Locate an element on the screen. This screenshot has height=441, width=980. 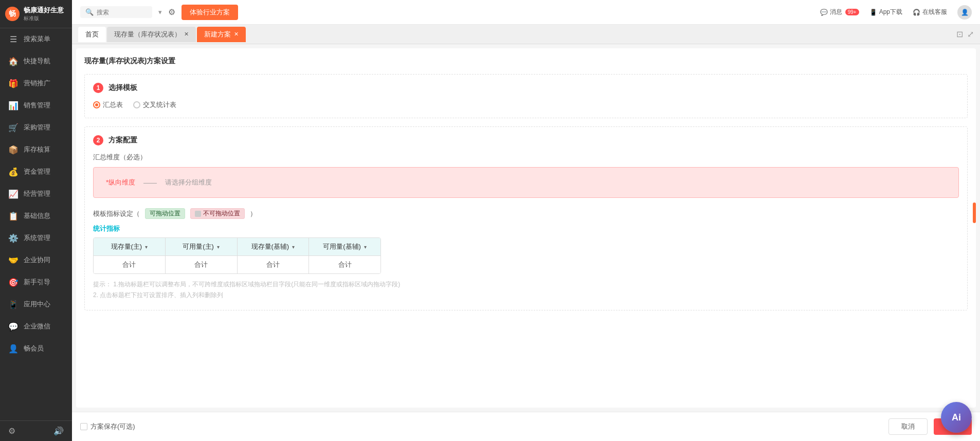
user-avatar: 👤 is located at coordinates (965, 12).